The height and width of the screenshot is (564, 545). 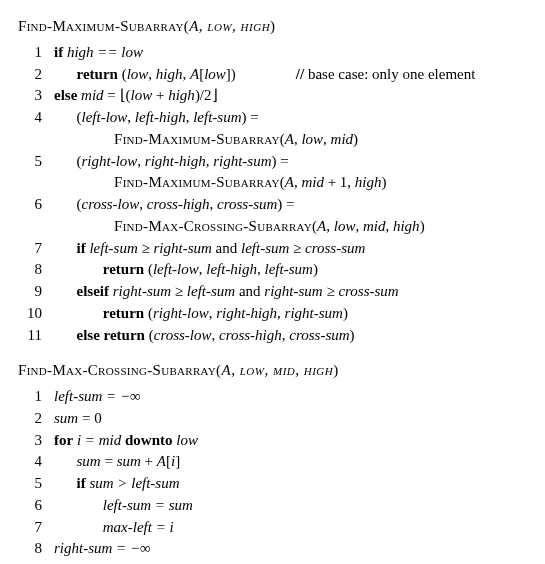 What do you see at coordinates (272, 227) in the screenshot?
I see `algo1-line-6b: Find-Max-Crossing-Subarray(A, low, mid, …` at bounding box center [272, 227].